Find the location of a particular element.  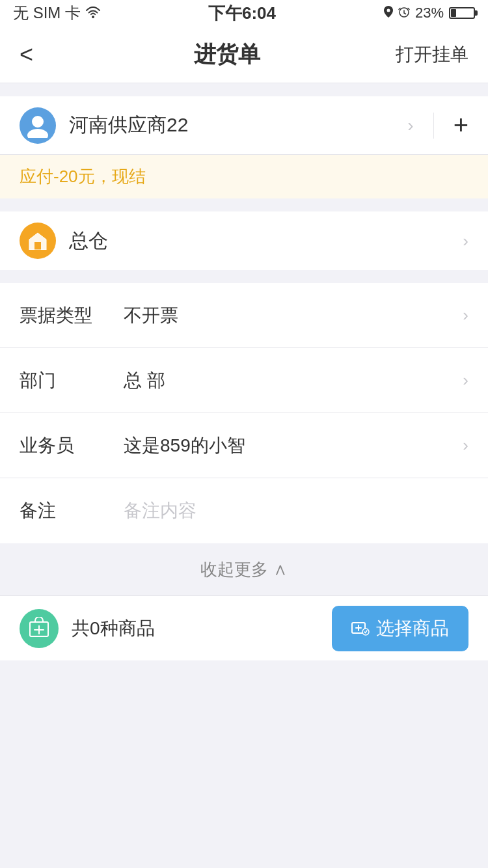

warehouse-name: 总仓 is located at coordinates (265, 241).